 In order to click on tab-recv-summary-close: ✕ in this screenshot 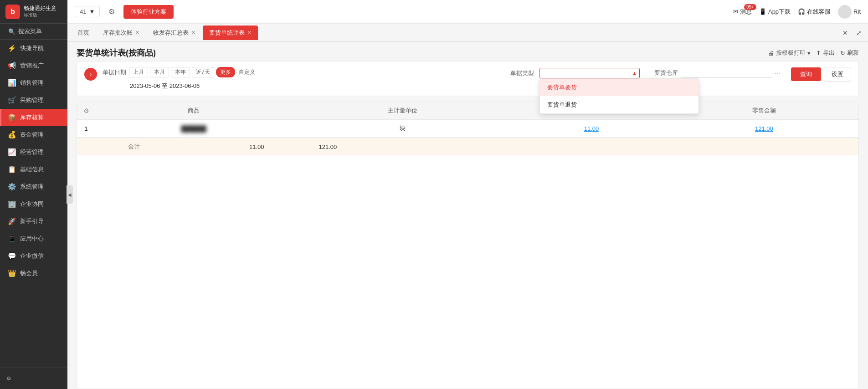, I will do `click(193, 33)`.